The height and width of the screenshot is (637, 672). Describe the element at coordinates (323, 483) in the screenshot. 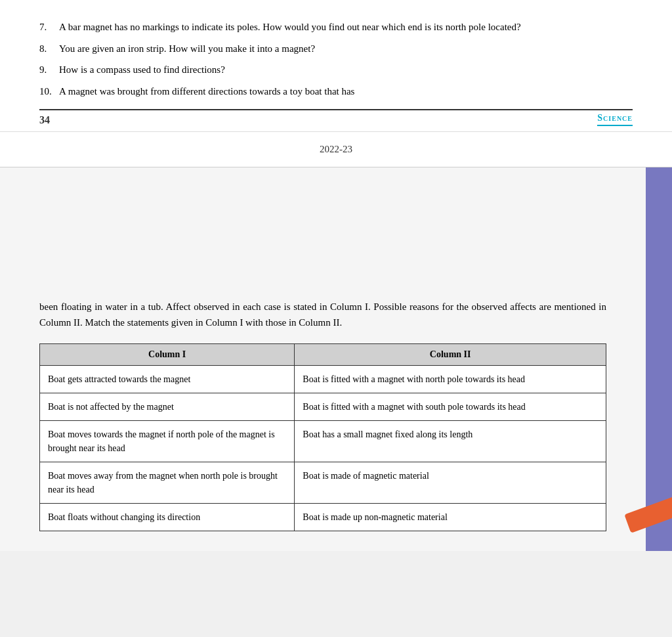

I see `table-row: Boat moves away from the magnet when nor…` at that location.